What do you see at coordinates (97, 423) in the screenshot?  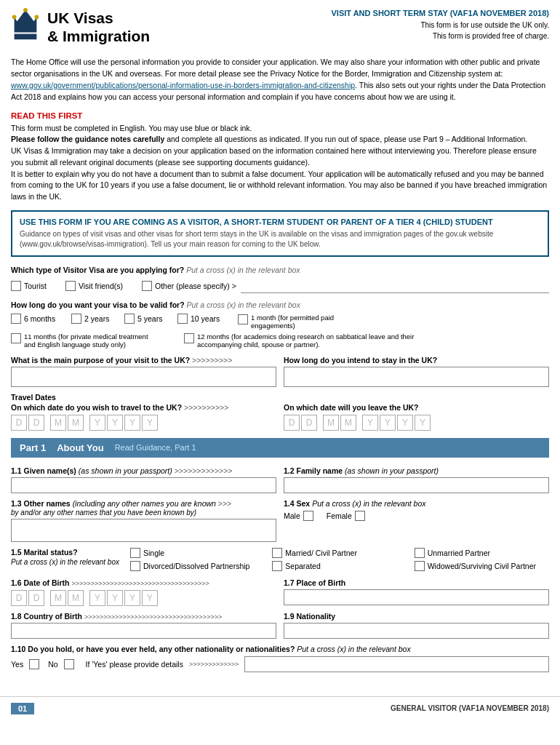 I see `depart-y1: Y` at bounding box center [97, 423].